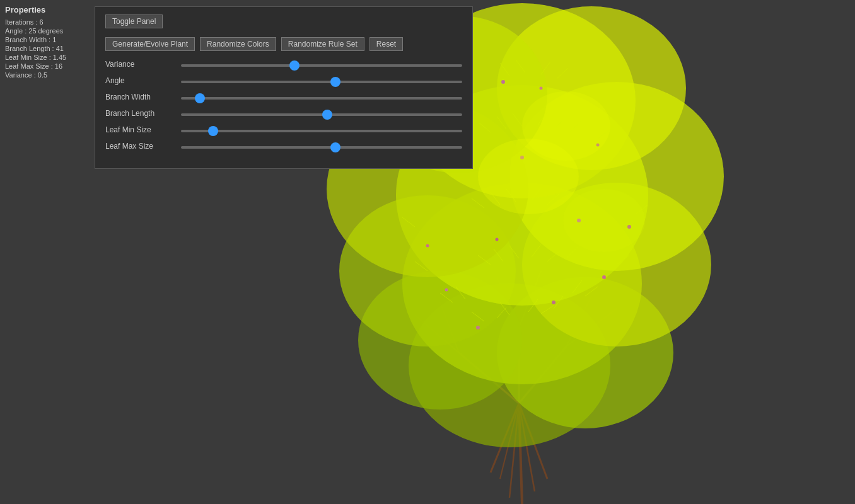  Describe the element at coordinates (44, 10) in the screenshot. I see `properties-title: Properties` at that location.